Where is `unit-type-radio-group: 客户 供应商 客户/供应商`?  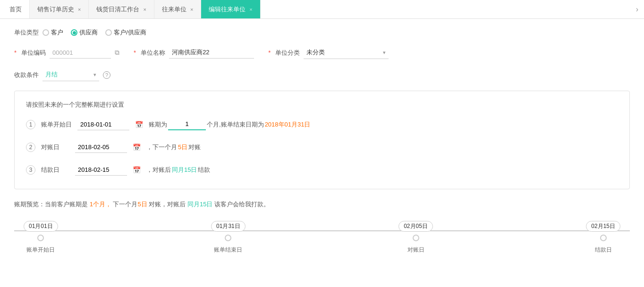 unit-type-radio-group: 客户 供应商 客户/供应商 is located at coordinates (94, 33).